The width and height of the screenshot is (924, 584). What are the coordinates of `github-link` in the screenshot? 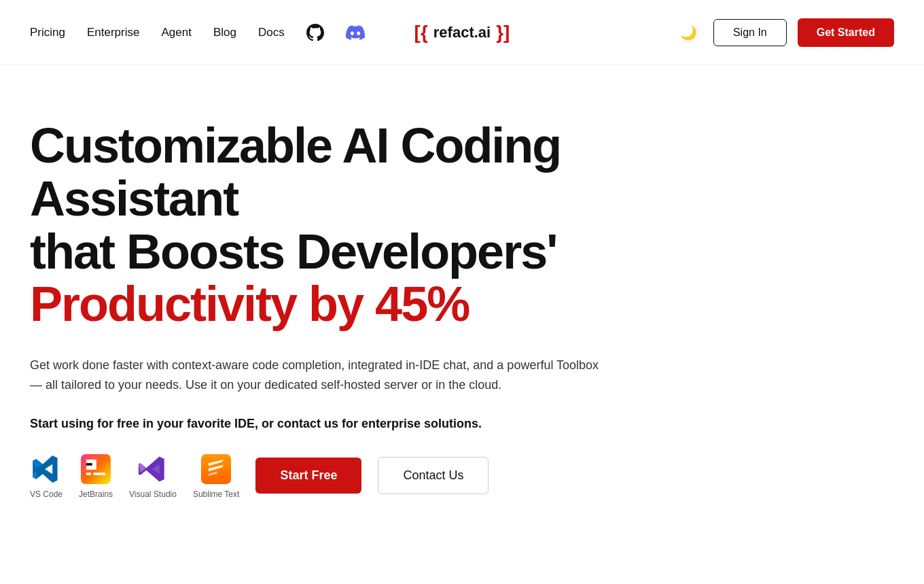 It's located at (315, 33).